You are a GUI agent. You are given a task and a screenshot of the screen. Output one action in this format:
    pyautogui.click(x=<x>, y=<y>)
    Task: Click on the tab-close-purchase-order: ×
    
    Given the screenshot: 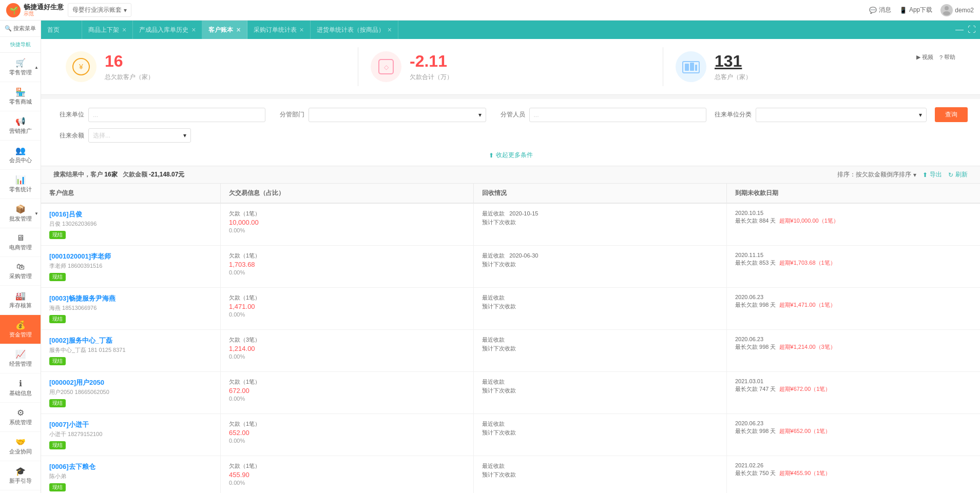 What is the action you would take?
    pyautogui.click(x=302, y=30)
    